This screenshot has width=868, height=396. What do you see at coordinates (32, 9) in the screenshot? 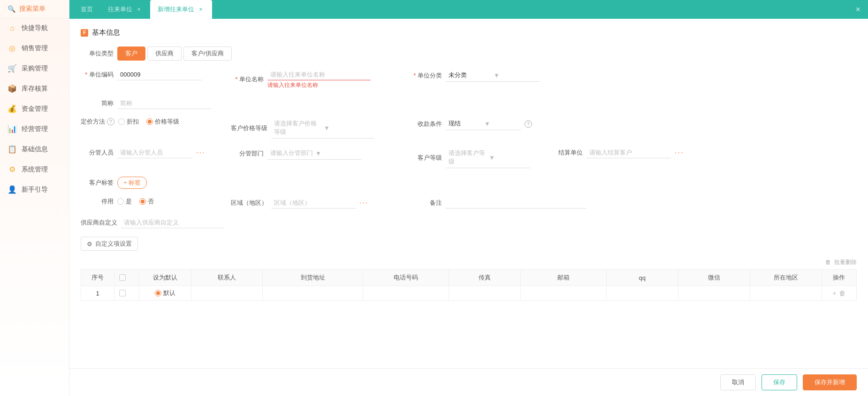
I see `sidebar-search-label: 搜索菜单` at bounding box center [32, 9].